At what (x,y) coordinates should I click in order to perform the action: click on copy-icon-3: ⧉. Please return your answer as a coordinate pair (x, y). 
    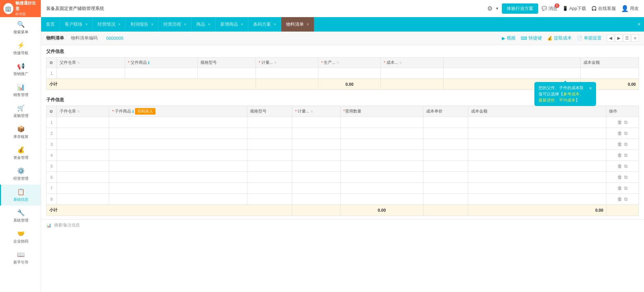
    Looking at the image, I should click on (626, 144).